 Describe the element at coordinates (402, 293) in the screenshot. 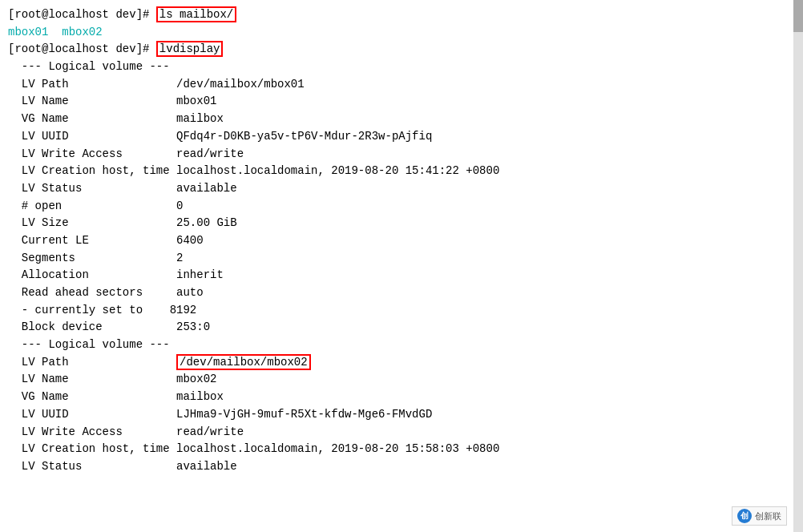

I see `terminal-line: Read ahead sectors auto` at that location.